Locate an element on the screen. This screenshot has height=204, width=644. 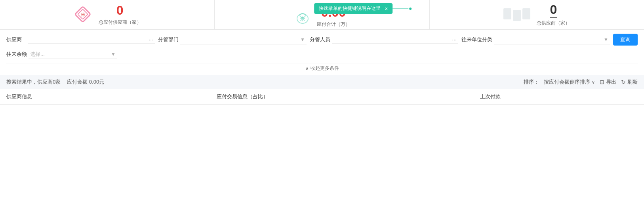
table-header: 供应商信息 应付交易信息（占比） 上次付款 is located at coordinates (322, 97).